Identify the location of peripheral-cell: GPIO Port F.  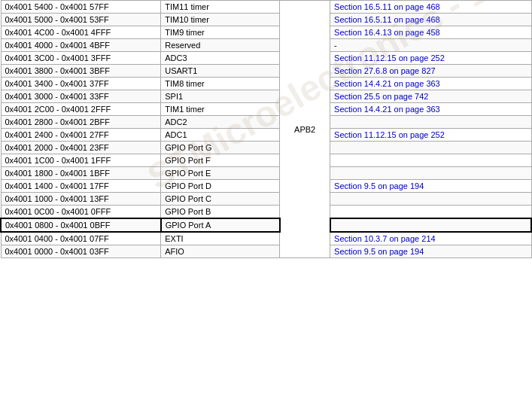
(220, 161).